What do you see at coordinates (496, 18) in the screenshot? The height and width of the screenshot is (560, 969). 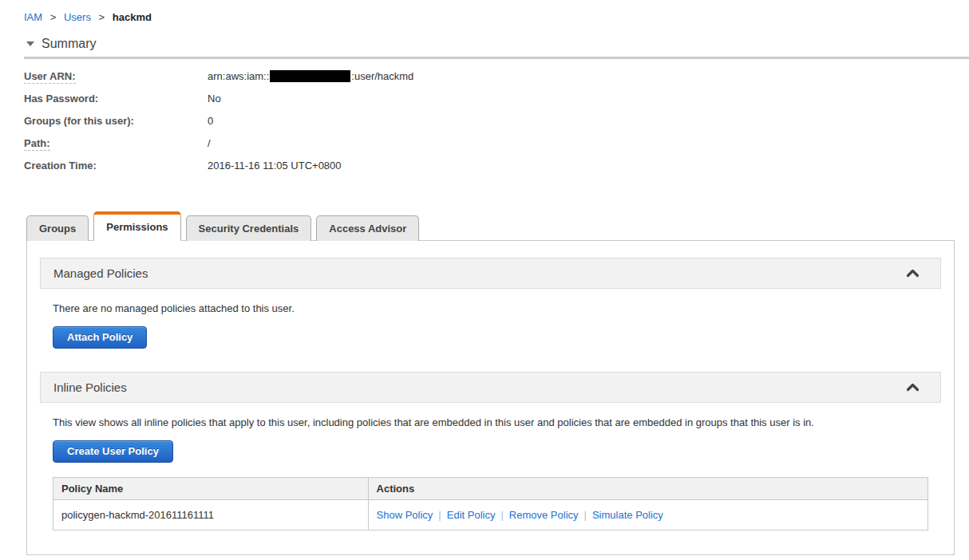 I see `breadcrumb: IAM > Users > hackmd` at bounding box center [496, 18].